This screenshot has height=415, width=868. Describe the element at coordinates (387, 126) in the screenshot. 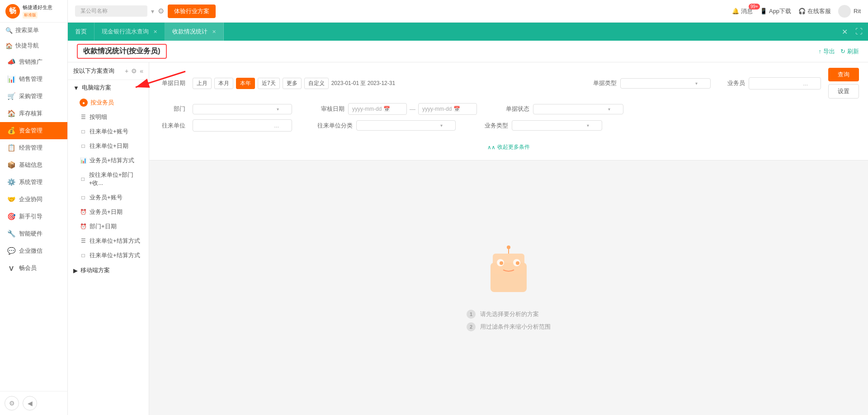

I see `partner-category-filter: 往来单位分类 ▾` at that location.